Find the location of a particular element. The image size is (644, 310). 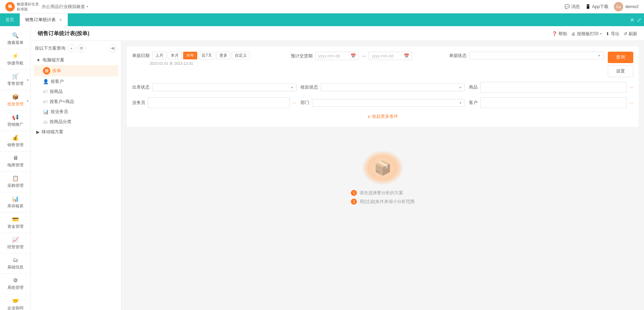

tree-parent-arrow-icon: ▼ is located at coordinates (38, 60).